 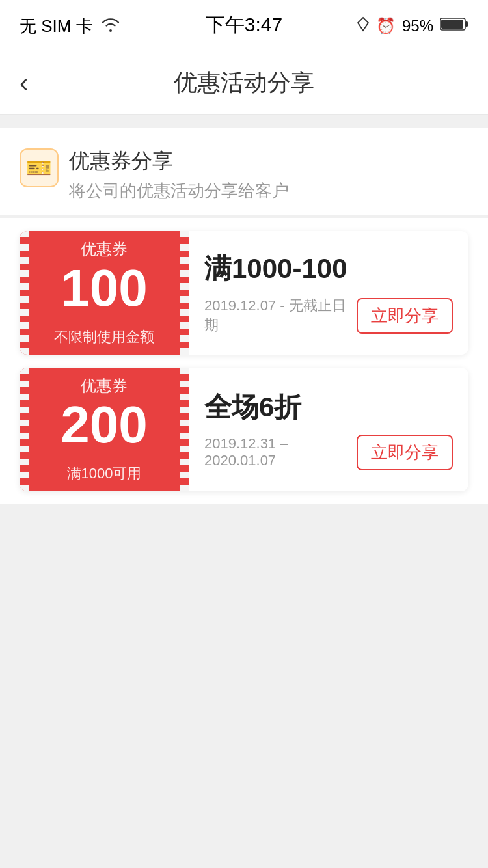 I want to click on status-bar: 无 SIM 卡 下午3:47 ⏰ 95%, so click(x=244, y=26).